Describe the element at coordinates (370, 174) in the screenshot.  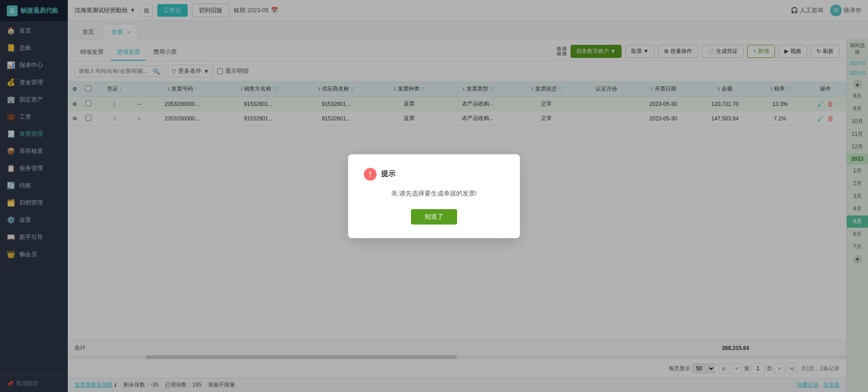
I see `dialog-warning-icon: !` at that location.